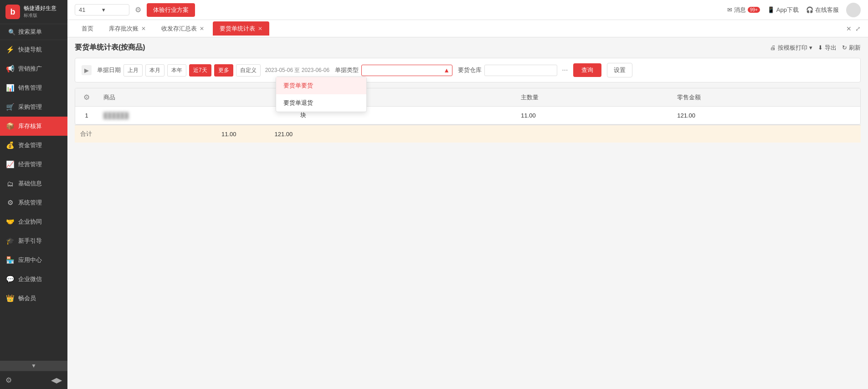  Describe the element at coordinates (34, 184) in the screenshot. I see `sidebar-item-basic-info: 🗂 基础信息` at that location.